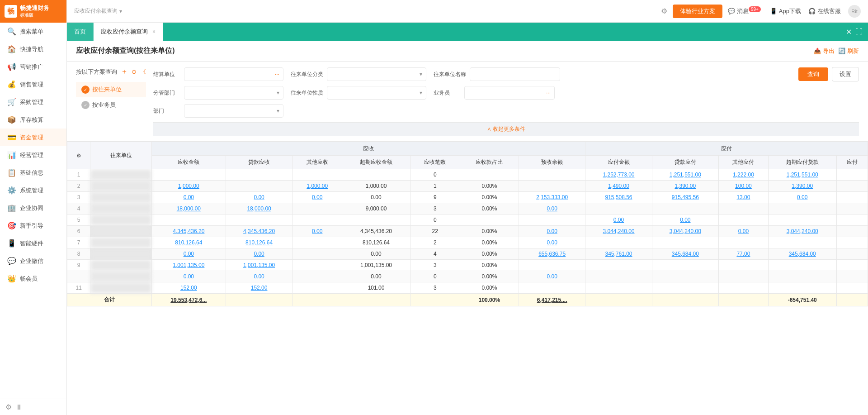 The height and width of the screenshot is (415, 868). What do you see at coordinates (745, 11) in the screenshot?
I see `message-item: 💬 消息 99+` at bounding box center [745, 11].